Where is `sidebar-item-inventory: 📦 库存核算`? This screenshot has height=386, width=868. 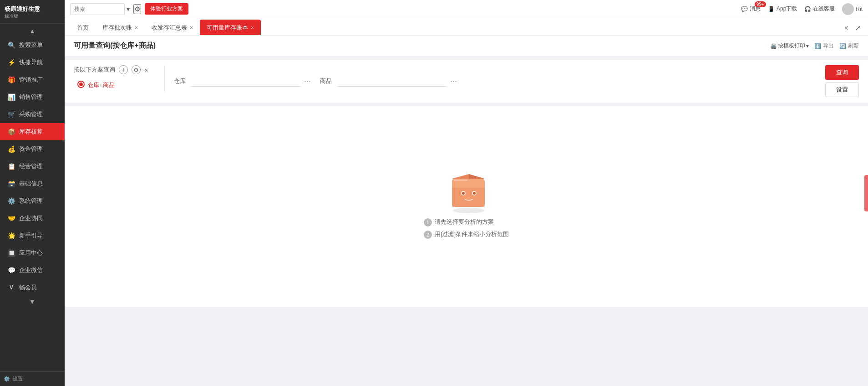 sidebar-item-inventory: 📦 库存核算 is located at coordinates (32, 132).